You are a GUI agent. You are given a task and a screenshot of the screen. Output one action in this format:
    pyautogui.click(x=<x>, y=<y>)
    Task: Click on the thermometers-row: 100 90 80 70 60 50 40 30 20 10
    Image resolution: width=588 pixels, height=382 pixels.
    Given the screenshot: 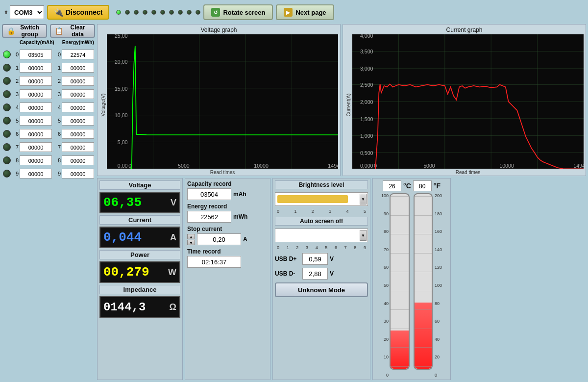 What is the action you would take?
    pyautogui.click(x=412, y=285)
    